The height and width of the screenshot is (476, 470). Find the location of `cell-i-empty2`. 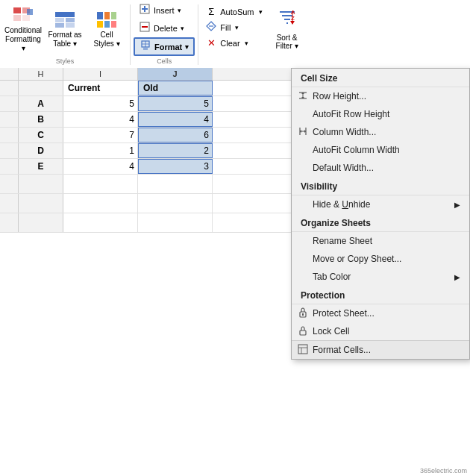

cell-i-empty2 is located at coordinates (101, 203).